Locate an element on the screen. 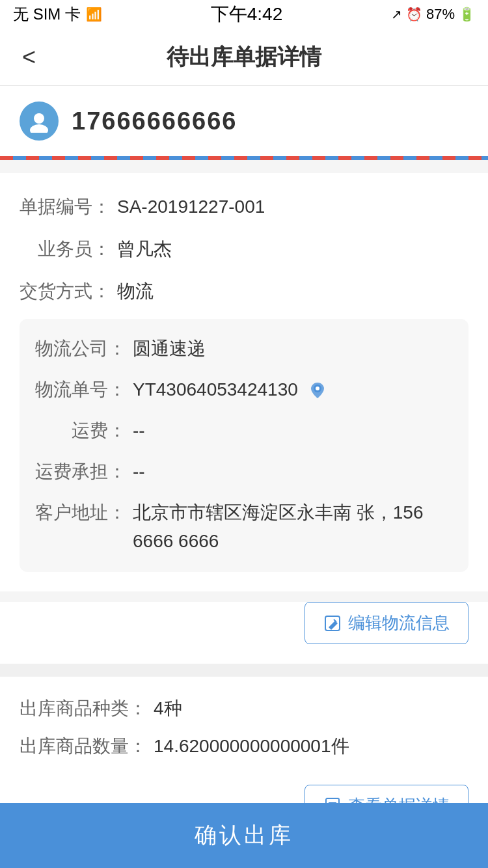 Image resolution: width=488 pixels, height=868 pixels. freight-label: 运费： is located at coordinates (81, 431).